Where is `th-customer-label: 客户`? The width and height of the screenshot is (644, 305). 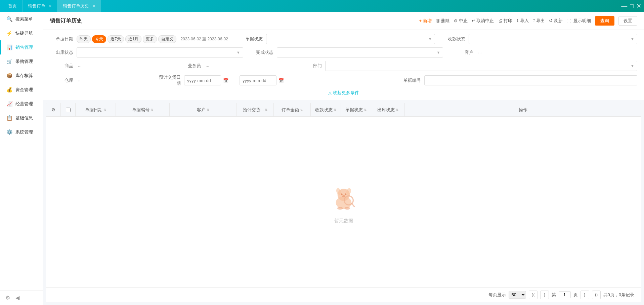 th-customer-label: 客户 is located at coordinates (201, 110).